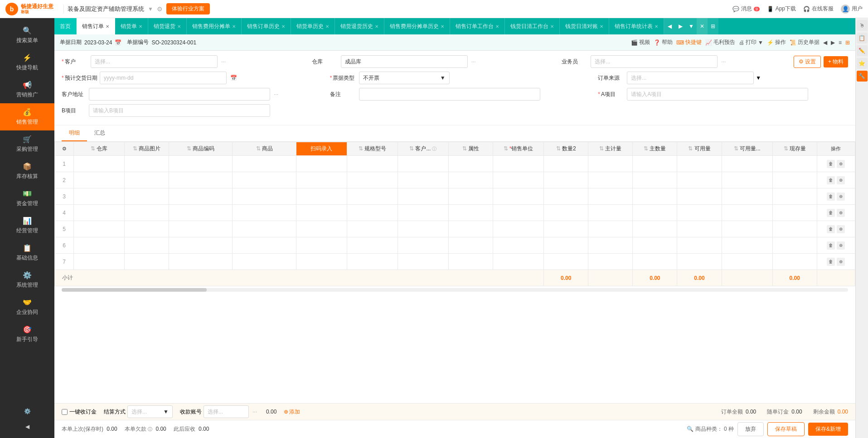  What do you see at coordinates (497, 26) in the screenshot?
I see `tab-order-workbench-close: ✕` at bounding box center [497, 26].